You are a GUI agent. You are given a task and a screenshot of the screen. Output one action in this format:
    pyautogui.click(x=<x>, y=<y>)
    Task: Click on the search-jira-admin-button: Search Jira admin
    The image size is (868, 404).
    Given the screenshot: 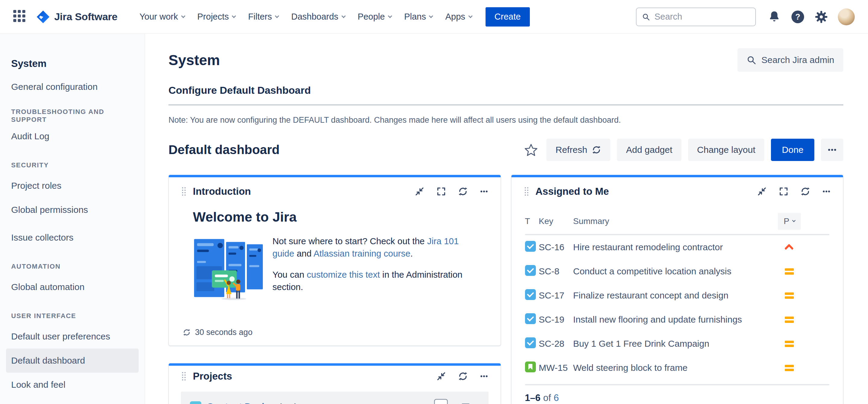 What is the action you would take?
    pyautogui.click(x=790, y=60)
    